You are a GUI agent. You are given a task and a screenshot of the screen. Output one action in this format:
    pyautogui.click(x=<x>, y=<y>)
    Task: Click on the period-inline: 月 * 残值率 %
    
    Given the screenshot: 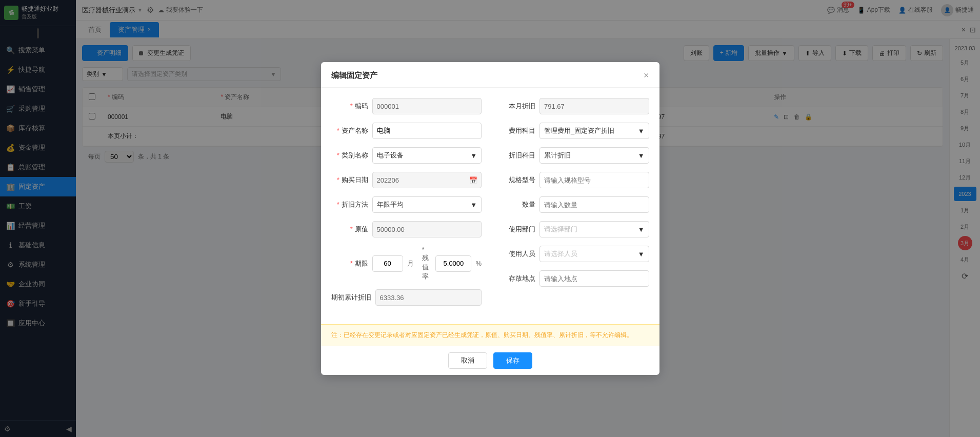 What is the action you would take?
    pyautogui.click(x=427, y=264)
    